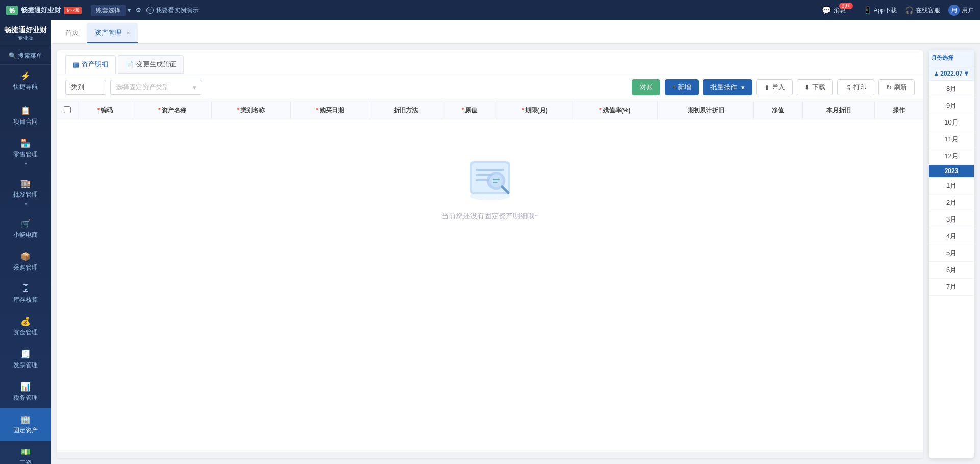 This screenshot has height=464, width=980. I want to click on refresh-btn: ↻ 刷新, so click(896, 87).